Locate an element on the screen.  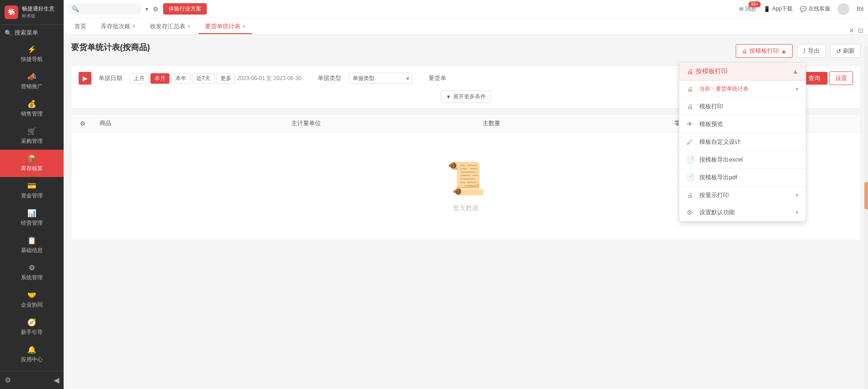
sidebar-item-collab: 🤝 企业协同 is located at coordinates (32, 300).